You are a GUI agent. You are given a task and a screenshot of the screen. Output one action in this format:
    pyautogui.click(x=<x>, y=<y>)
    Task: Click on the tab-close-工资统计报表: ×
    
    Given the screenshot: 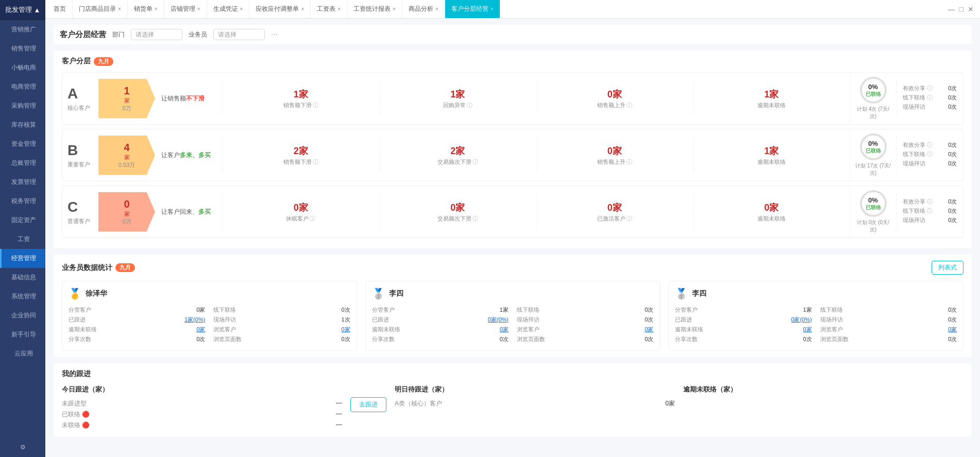 What is the action you would take?
    pyautogui.click(x=394, y=9)
    